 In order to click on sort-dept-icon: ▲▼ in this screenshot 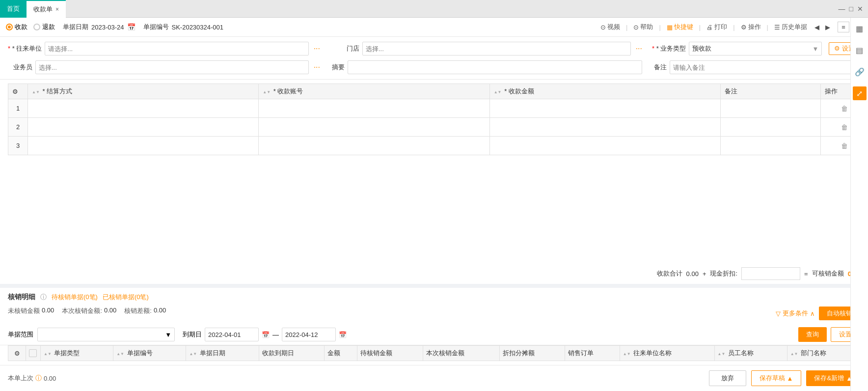, I will do `click(794, 354)`.